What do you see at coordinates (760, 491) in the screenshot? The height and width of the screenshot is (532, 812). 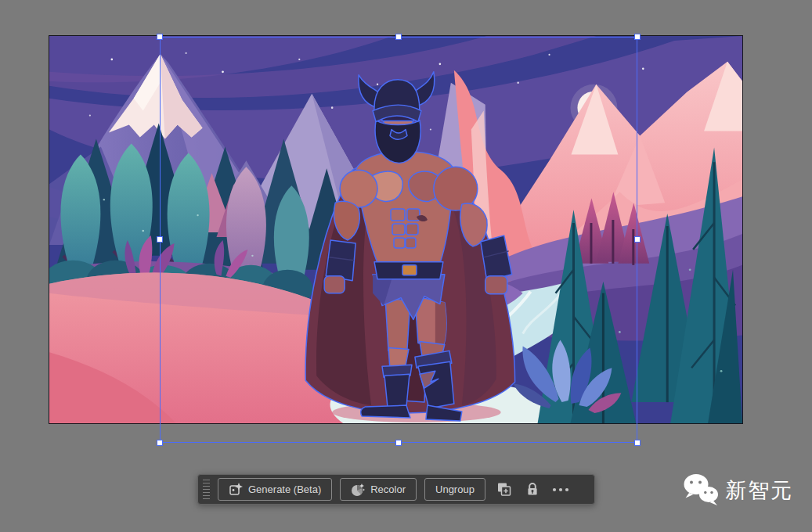 I see `watermark-text: 新智元` at bounding box center [760, 491].